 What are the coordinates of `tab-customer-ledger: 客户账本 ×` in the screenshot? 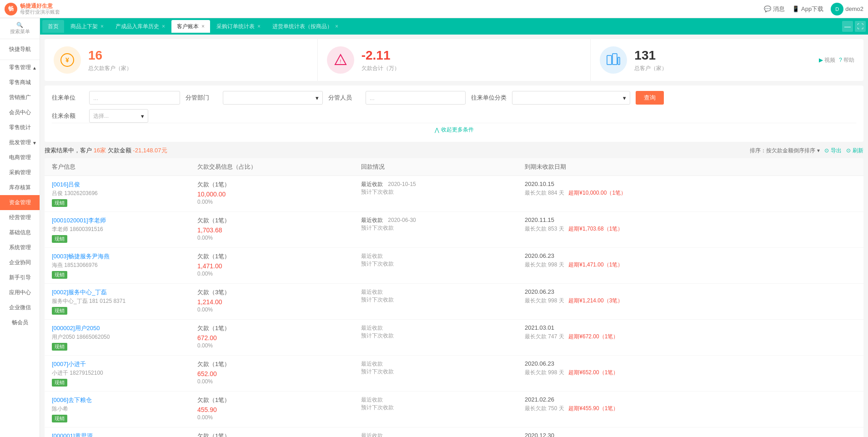 It's located at (191, 26).